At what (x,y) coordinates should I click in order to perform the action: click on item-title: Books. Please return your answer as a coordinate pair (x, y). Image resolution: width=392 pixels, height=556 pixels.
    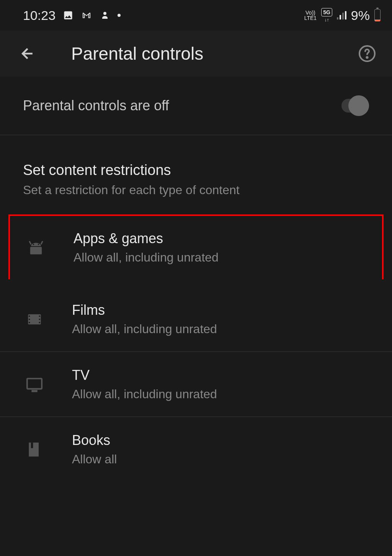
    Looking at the image, I should click on (220, 440).